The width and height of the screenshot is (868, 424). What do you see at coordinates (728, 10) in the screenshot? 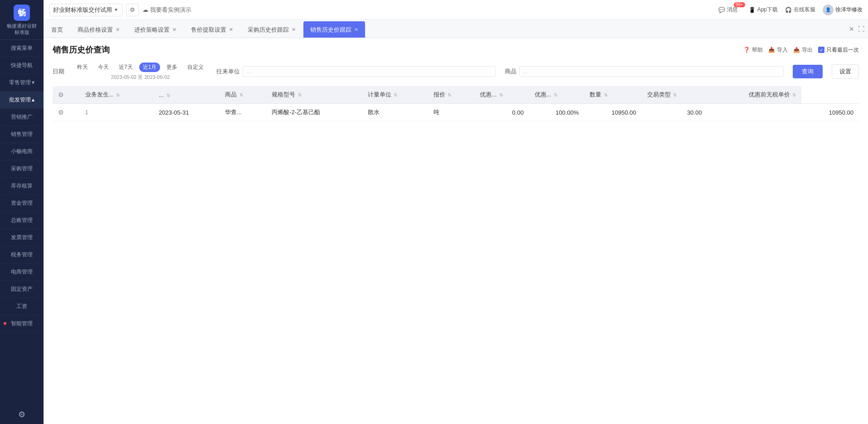
I see `message-btn: 💬 消息 99+` at bounding box center [728, 10].